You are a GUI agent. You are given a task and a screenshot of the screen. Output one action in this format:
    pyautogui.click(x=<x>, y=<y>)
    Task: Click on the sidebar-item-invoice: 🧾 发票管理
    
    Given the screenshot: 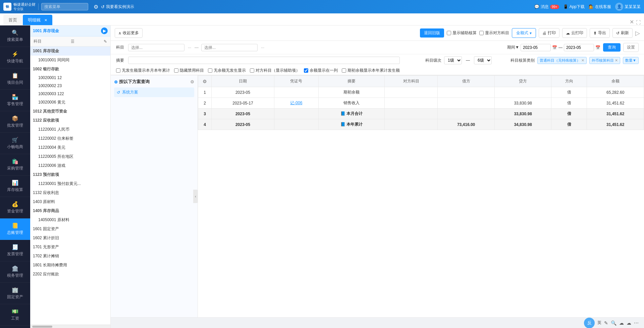 What is the action you would take?
    pyautogui.click(x=15, y=251)
    